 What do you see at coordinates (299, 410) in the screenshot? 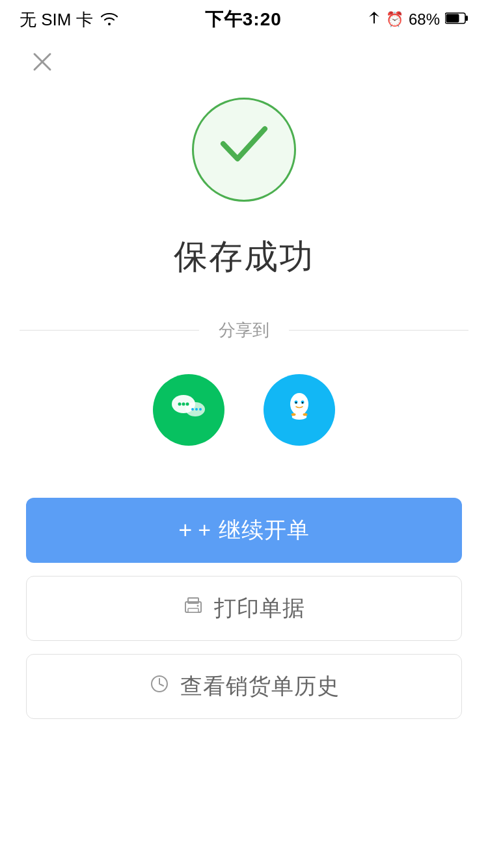
I see `qq-icon` at bounding box center [299, 410].